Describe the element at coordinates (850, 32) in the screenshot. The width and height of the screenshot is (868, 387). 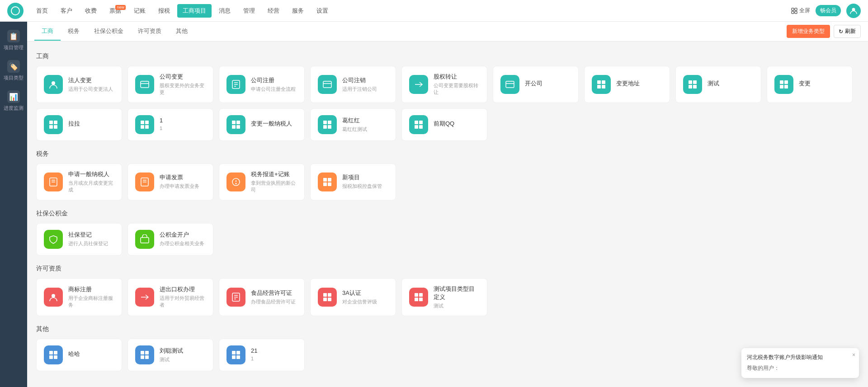
I see `refresh-label: 刷新` at that location.